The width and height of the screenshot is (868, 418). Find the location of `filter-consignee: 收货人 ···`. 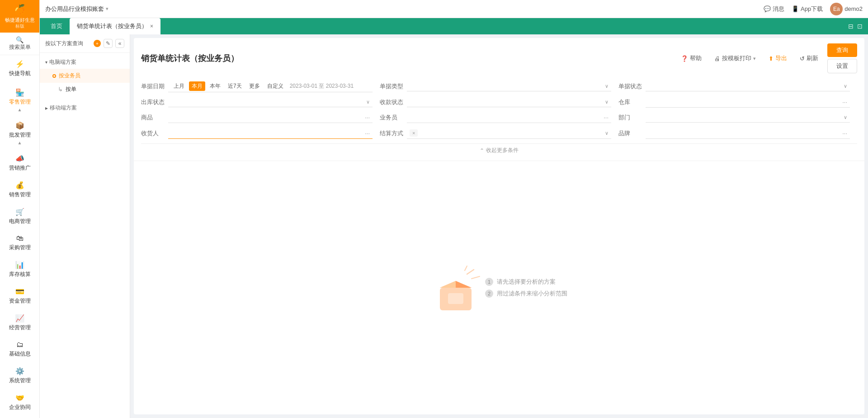

filter-consignee: 收货人 ··· is located at coordinates (260, 133).